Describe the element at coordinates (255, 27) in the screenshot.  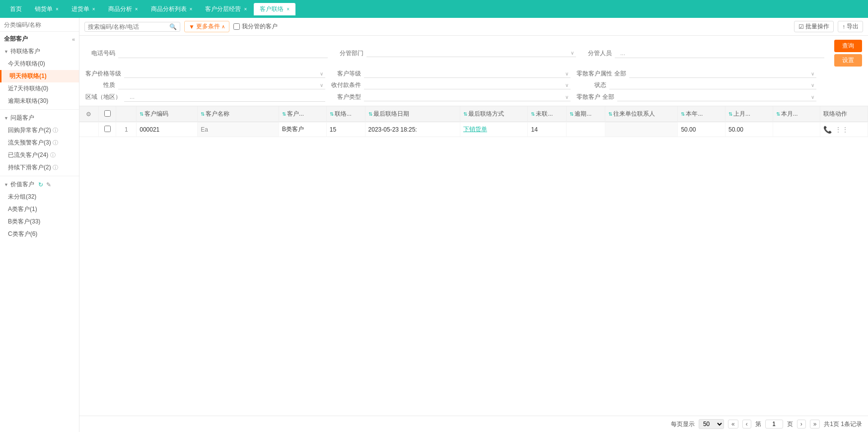
I see `my-customer-check: 我分管的客户` at that location.